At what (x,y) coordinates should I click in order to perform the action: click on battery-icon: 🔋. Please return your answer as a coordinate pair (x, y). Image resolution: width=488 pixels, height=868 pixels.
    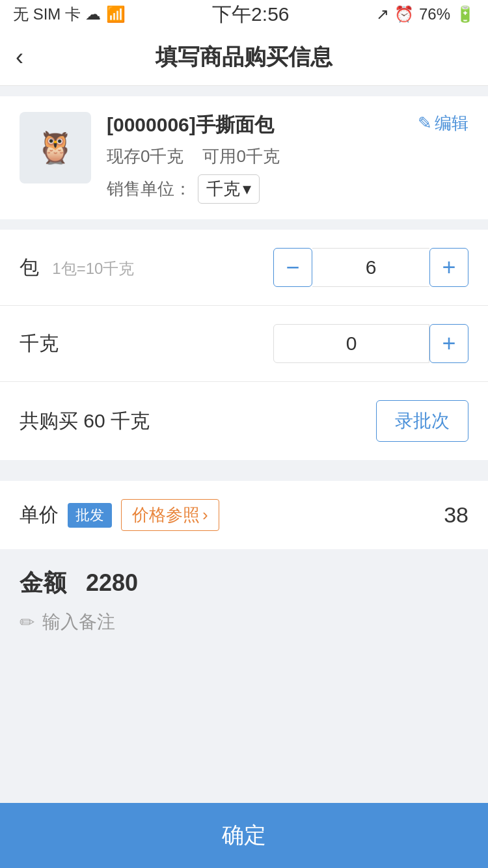
    Looking at the image, I should click on (465, 14).